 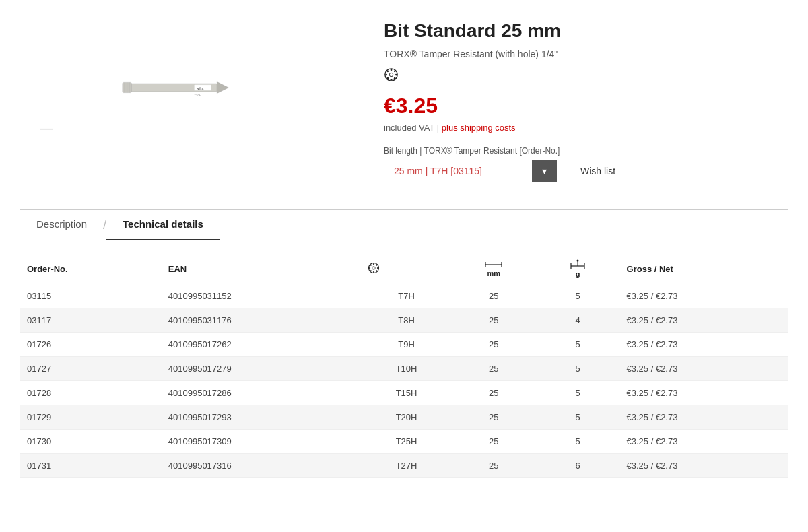 What do you see at coordinates (586, 54) in the screenshot?
I see `product-subtitle: TORX® Tamper Resistant (with hole) 1/4"` at bounding box center [586, 54].